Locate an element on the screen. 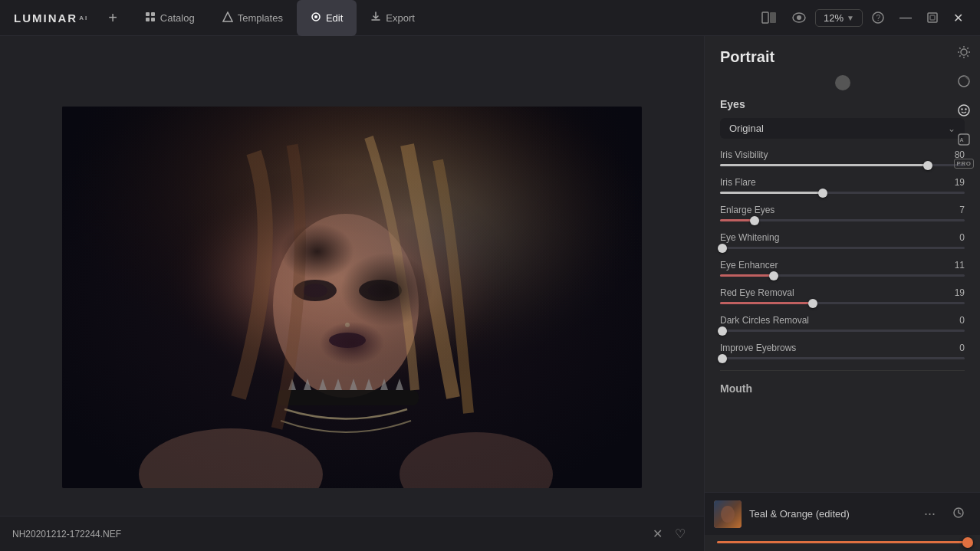 The height and width of the screenshot is (551, 980). help-button: ? is located at coordinates (878, 18).